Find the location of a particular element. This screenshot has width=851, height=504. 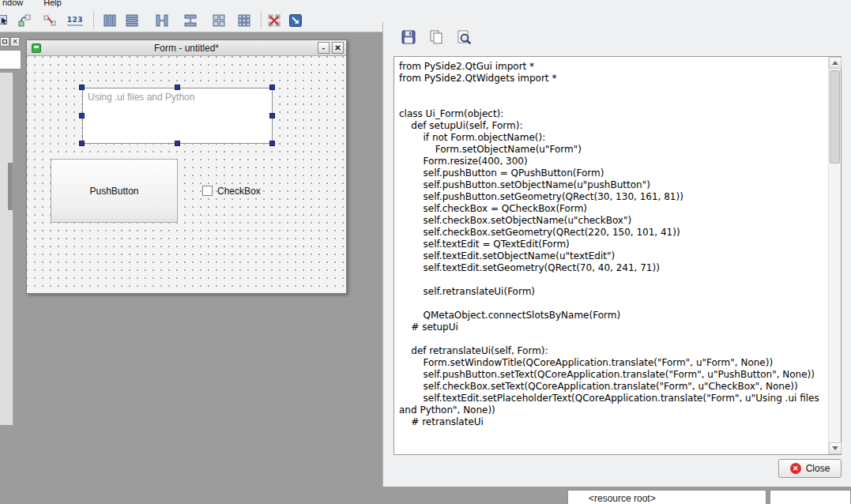

selection-handle-bottom-left is located at coordinates (82, 144).